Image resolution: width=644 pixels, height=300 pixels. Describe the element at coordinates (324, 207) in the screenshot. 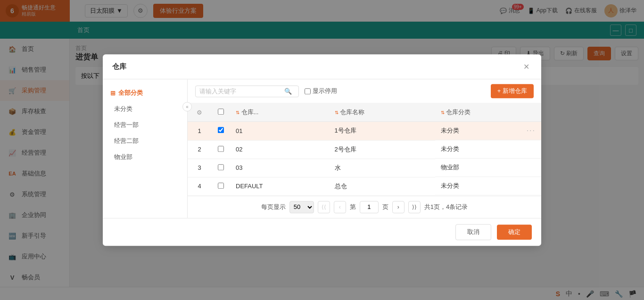

I see `page-first-btn: ⟨⟨` at that location.